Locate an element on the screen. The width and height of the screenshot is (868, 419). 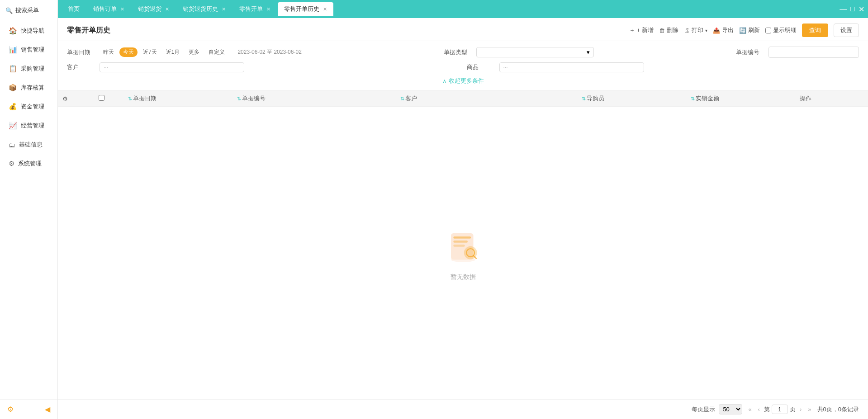
collapse-more-conditions: ∧ 收起更多条件 is located at coordinates (463, 81).